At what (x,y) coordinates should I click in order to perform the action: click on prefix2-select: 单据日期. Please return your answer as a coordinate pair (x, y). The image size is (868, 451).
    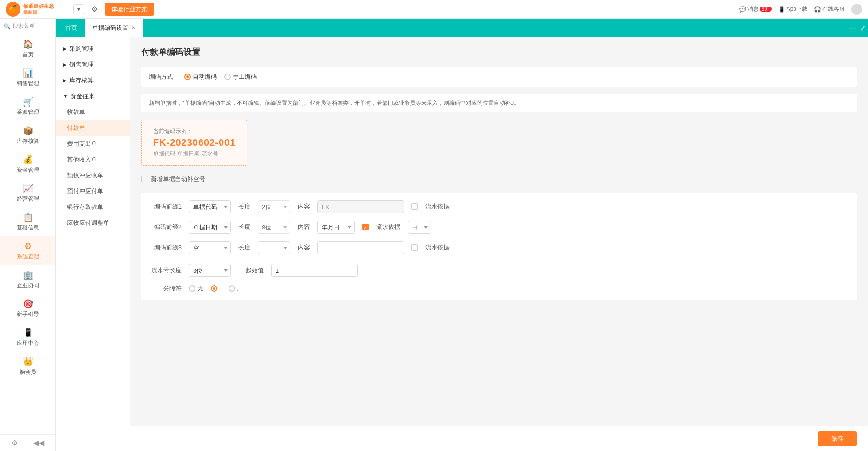
    Looking at the image, I should click on (210, 227).